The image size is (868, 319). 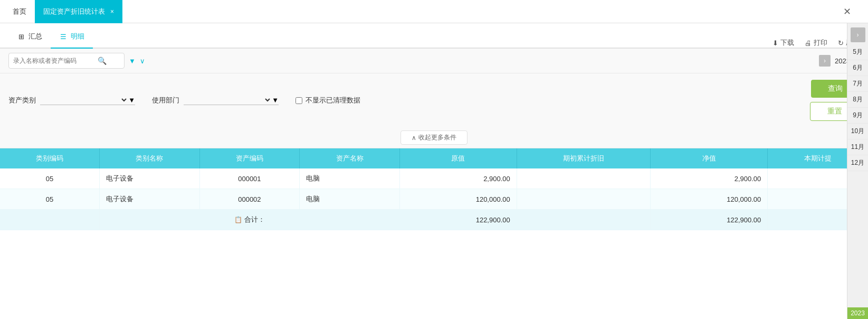 I want to click on sub-tabs-bar: ⊞ 汇总 ☰ 明细 ⬇ 下载 🖨 打印 ↻ 刷新, so click(x=434, y=36).